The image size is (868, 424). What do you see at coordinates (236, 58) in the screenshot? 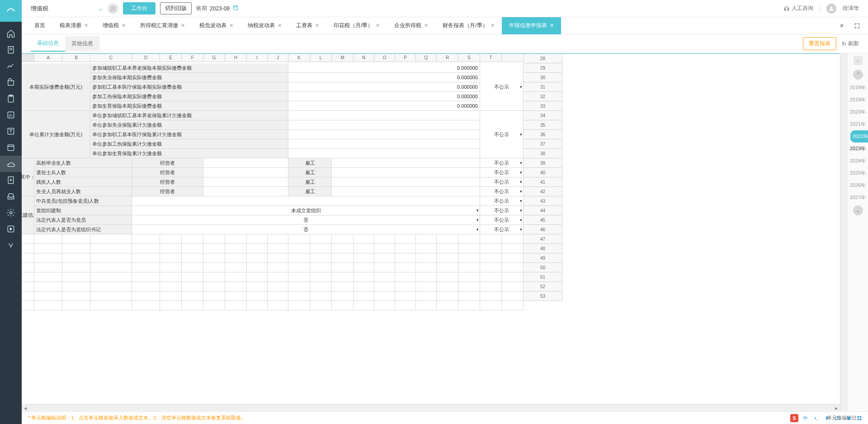
I see `col-header: H` at bounding box center [236, 58].